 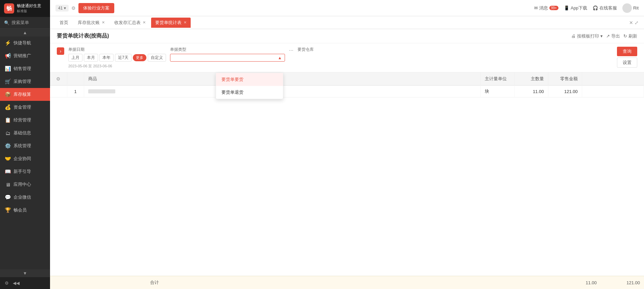 What do you see at coordinates (25, 56) in the screenshot?
I see `sidebar-item-marketing: 📢 营销推广` at bounding box center [25, 56].